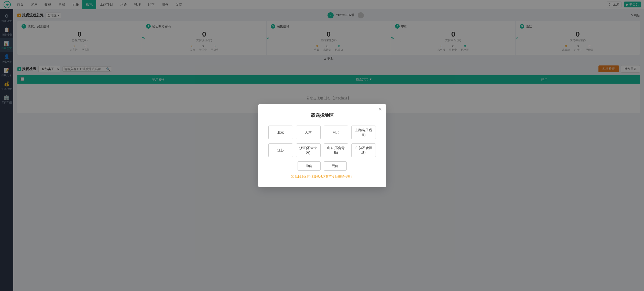 This screenshot has width=644, height=291. Describe the element at coordinates (322, 132) in the screenshot. I see `region-row-1: 北京 天津 河北 上海(电子税局)` at that location.